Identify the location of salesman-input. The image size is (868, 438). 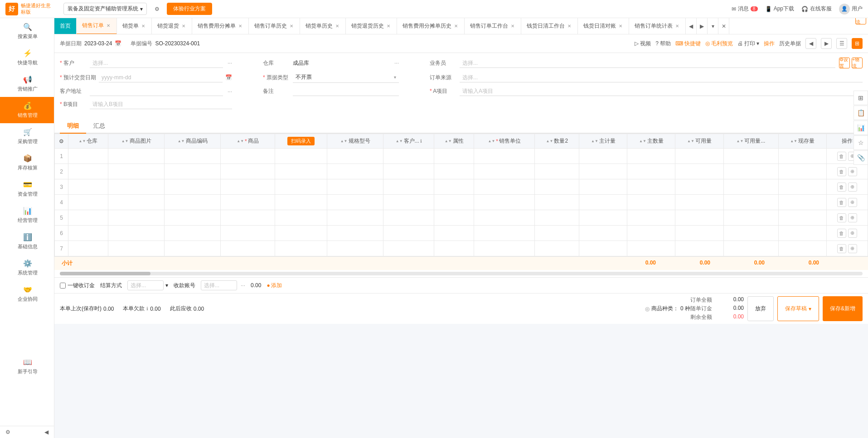
(647, 63).